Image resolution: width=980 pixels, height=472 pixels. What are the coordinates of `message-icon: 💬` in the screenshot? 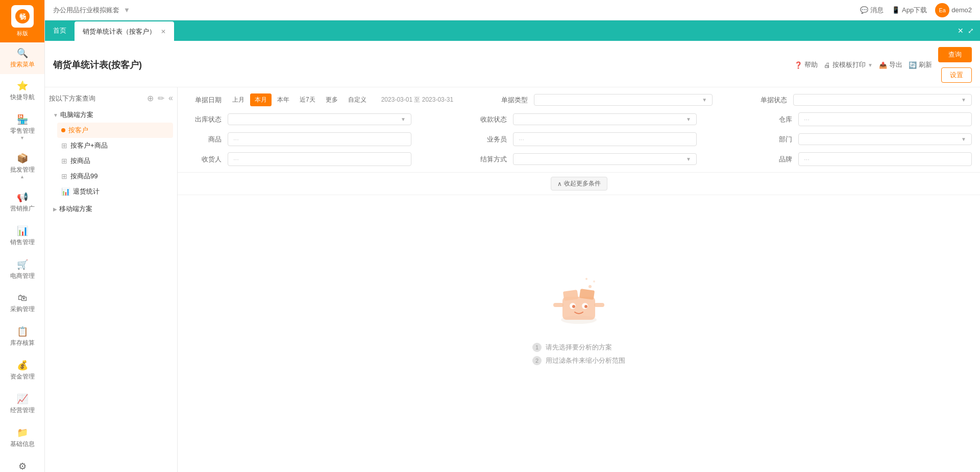 It's located at (864, 10).